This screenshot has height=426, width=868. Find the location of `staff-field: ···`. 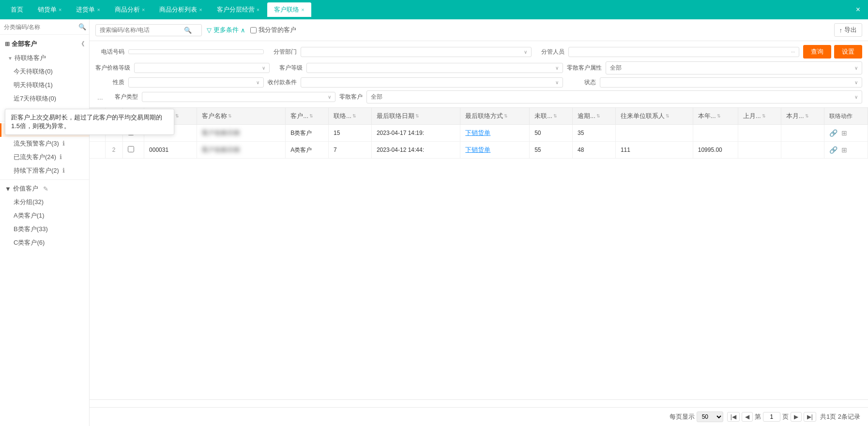

staff-field: ··· is located at coordinates (684, 52).